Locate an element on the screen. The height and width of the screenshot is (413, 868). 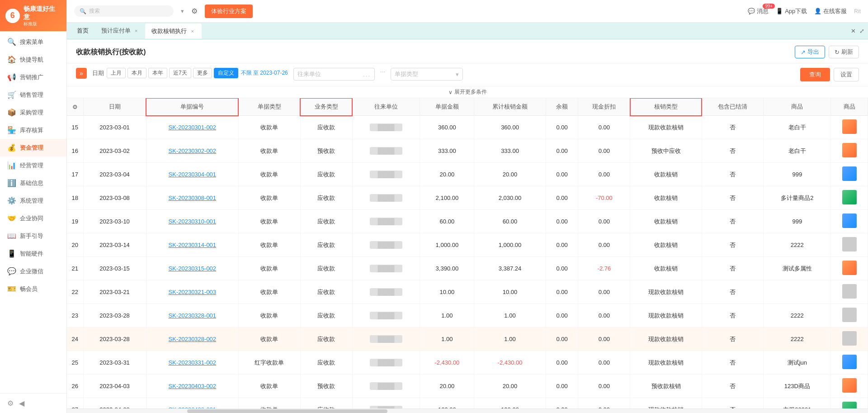
tab-close-window-icon: ✕ is located at coordinates (854, 31).